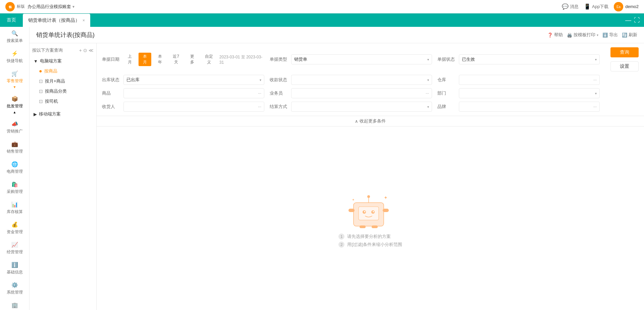  I want to click on sidebar-item-operations-label: 经营管理, so click(15, 252).